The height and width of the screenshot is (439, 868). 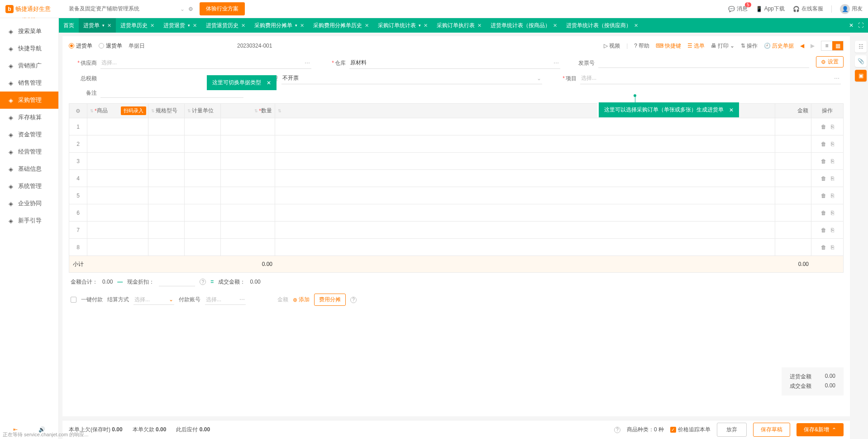 I want to click on table-row: 4🗑⎘, so click(x=456, y=178).